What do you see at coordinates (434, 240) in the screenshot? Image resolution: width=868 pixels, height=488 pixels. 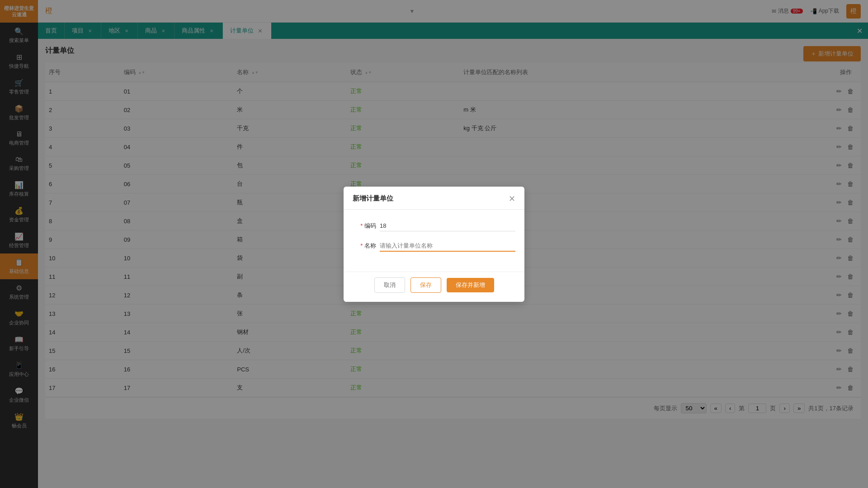 I see `modal-body: 编码 名称` at bounding box center [434, 240].